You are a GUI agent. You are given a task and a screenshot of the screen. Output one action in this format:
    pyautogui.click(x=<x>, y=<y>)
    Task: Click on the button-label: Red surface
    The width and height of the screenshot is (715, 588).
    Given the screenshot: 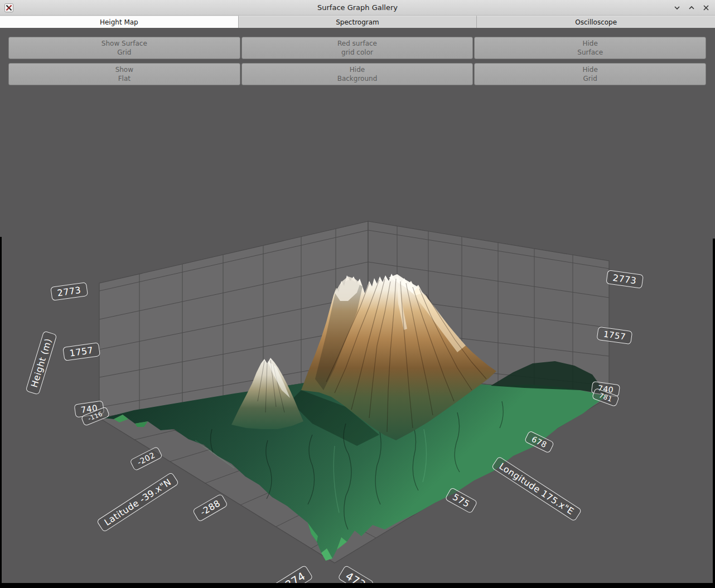 What is the action you would take?
    pyautogui.click(x=357, y=43)
    